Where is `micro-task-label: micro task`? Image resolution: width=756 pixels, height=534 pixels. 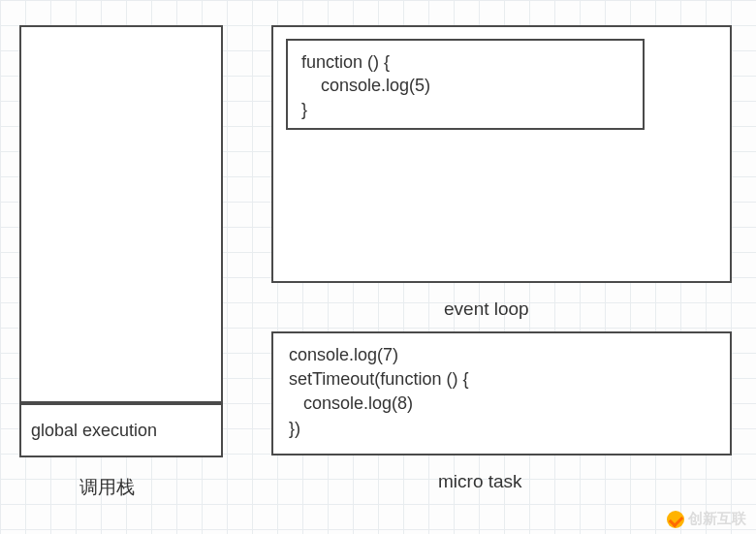 micro-task-label: micro task is located at coordinates (481, 482).